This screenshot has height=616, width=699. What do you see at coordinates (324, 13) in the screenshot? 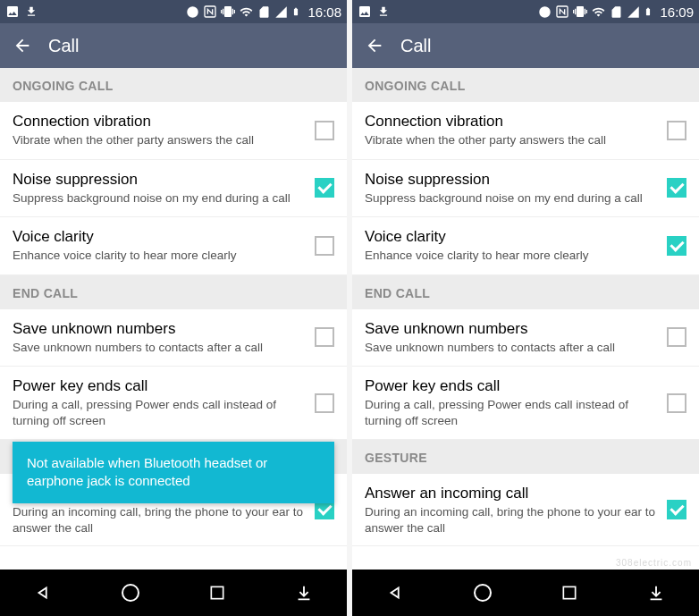
I see `status-time: 16:08` at bounding box center [324, 13].